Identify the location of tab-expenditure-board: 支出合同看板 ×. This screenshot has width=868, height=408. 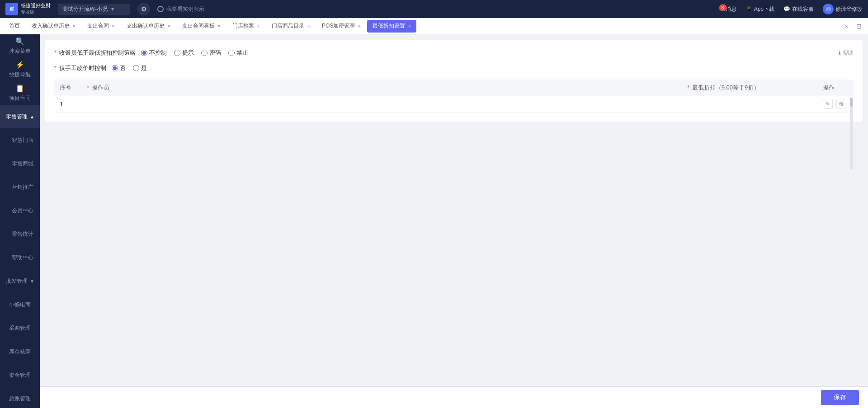
(202, 26).